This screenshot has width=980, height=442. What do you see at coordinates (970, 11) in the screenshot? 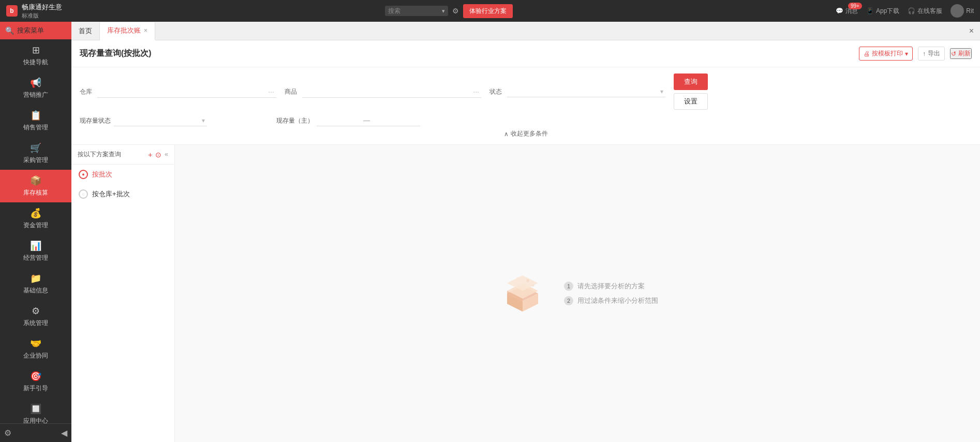
I see `user-name: Rit` at bounding box center [970, 11].